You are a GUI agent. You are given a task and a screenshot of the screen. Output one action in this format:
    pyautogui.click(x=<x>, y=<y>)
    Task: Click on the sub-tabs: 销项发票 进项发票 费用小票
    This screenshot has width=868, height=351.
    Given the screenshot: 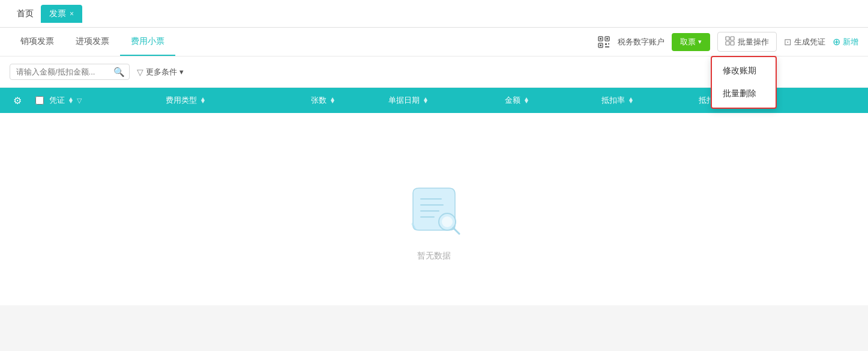 What is the action you would take?
    pyautogui.click(x=92, y=42)
    